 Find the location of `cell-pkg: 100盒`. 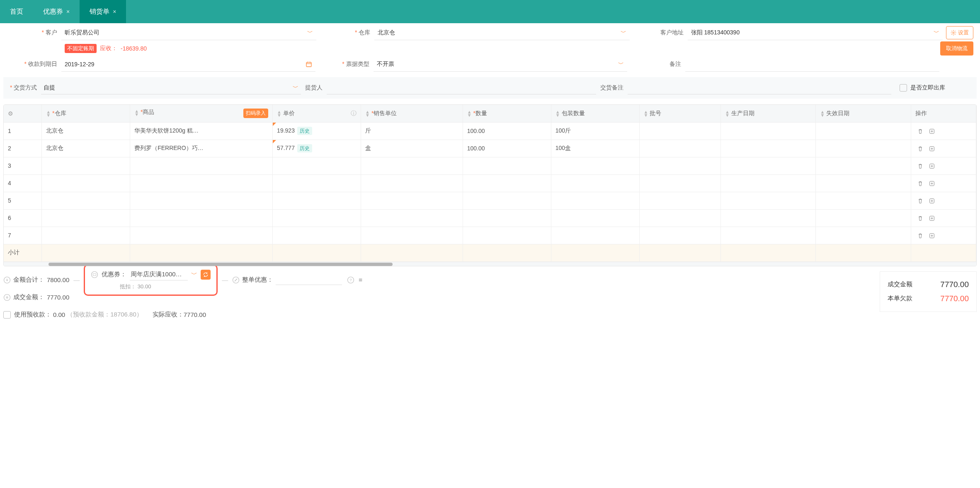

cell-pkg: 100盒 is located at coordinates (595, 148).